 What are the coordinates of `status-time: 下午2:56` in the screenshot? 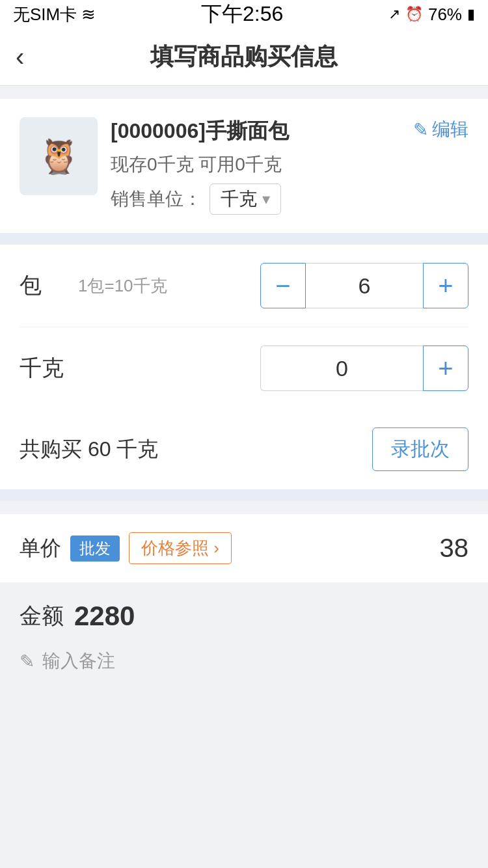 It's located at (242, 14).